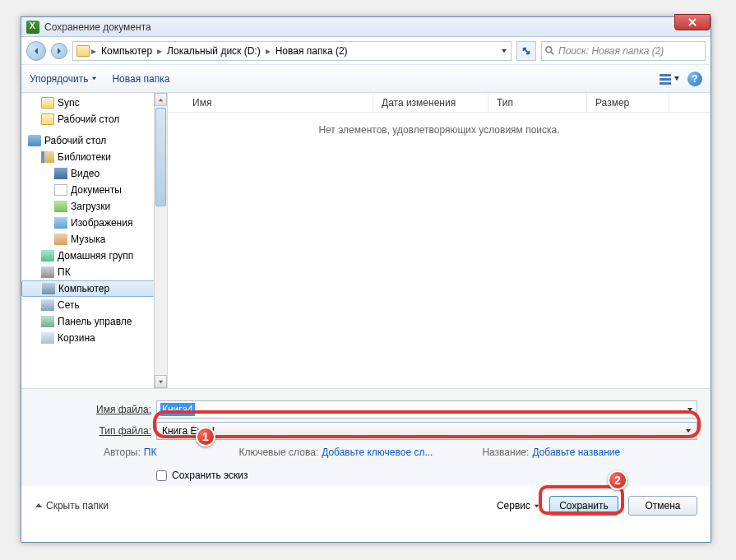 This screenshot has height=560, width=736. I want to click on tree-item-label: Загрузки, so click(90, 206).